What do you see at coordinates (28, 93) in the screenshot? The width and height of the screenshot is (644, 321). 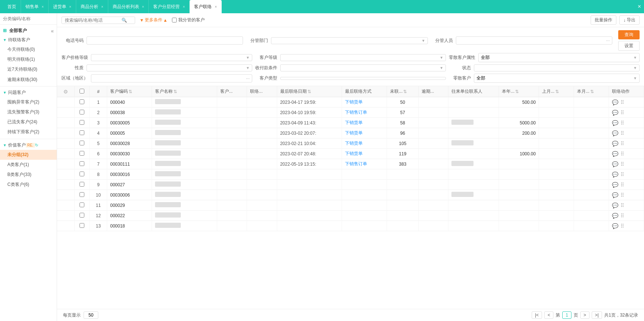 I see `sidebar-group-problem: ▼ 问题客户` at bounding box center [28, 93].